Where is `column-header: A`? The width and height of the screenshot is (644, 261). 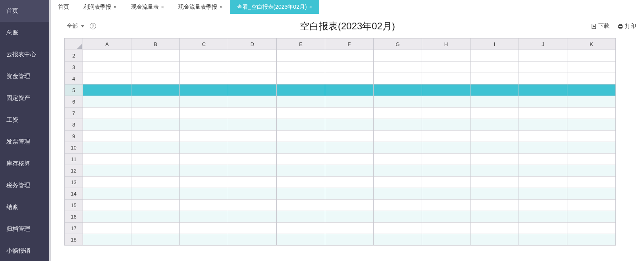
column-header: A is located at coordinates (107, 44).